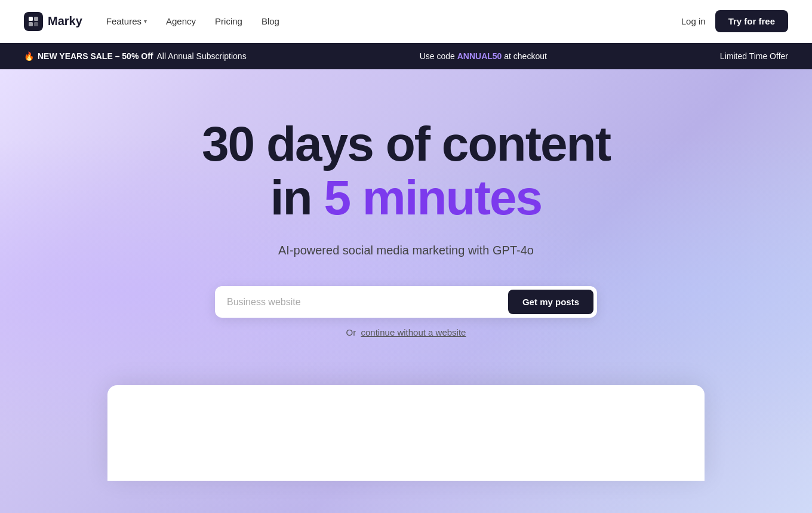 This screenshot has height=513, width=812. What do you see at coordinates (754, 56) in the screenshot?
I see `banner-right: Limited Time Offer` at bounding box center [754, 56].